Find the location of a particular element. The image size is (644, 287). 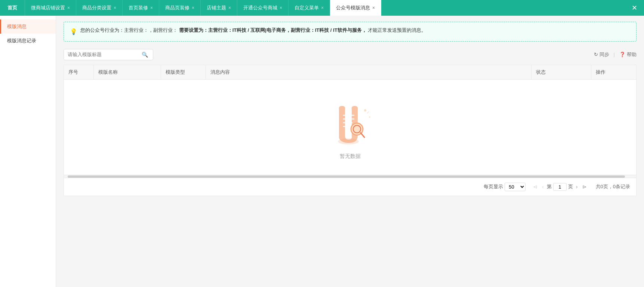

sidebar: 模版消息 模版消息记录 is located at coordinates (28, 151).